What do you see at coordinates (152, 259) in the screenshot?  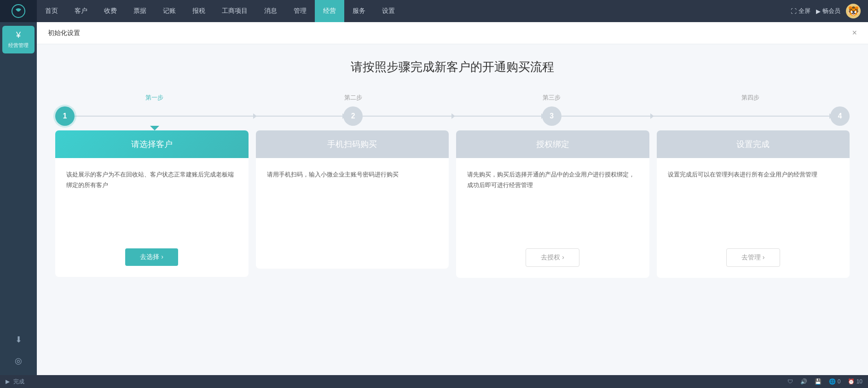 I see `card-footer-1: 去选择 ›` at bounding box center [152, 259].